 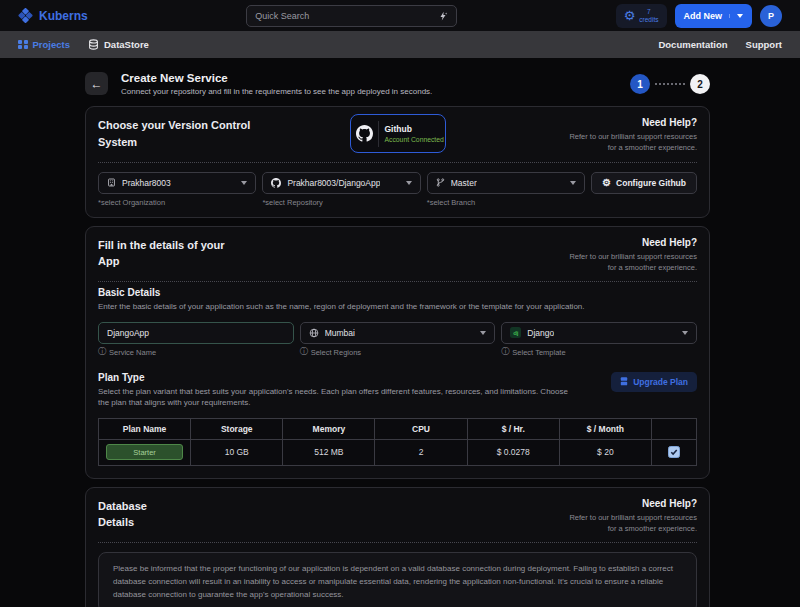 I want to click on col-per-month: $ / Month, so click(x=605, y=428).